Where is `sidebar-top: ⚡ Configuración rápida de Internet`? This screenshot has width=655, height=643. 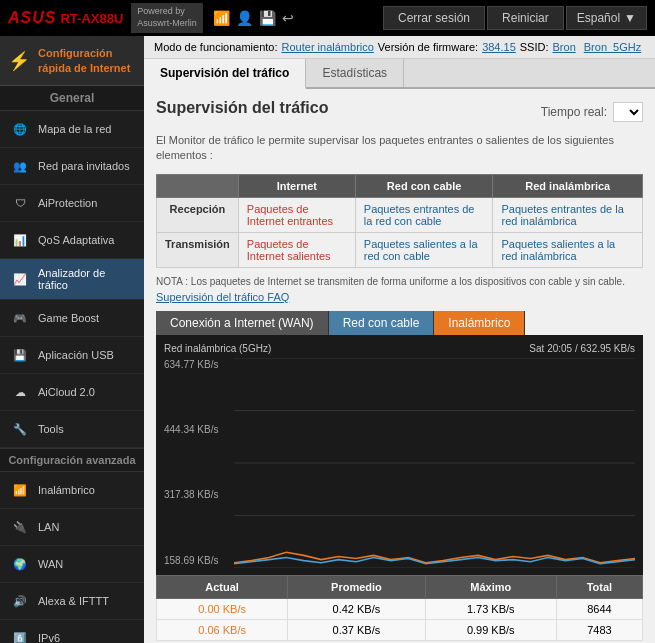 sidebar-top: ⚡ Configuración rápida de Internet is located at coordinates (72, 61).